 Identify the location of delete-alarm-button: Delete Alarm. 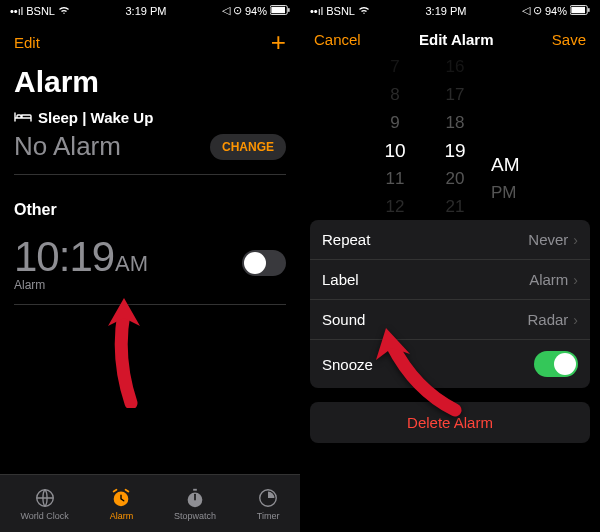
(450, 422).